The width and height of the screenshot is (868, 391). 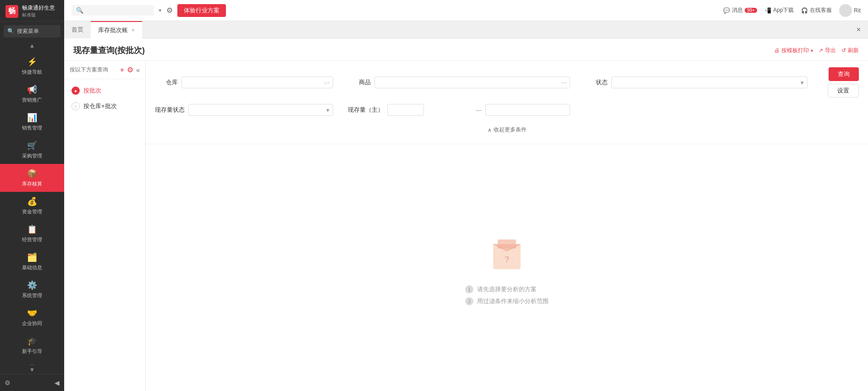 I want to click on app-download-button: 📲 App下载, so click(x=779, y=10).